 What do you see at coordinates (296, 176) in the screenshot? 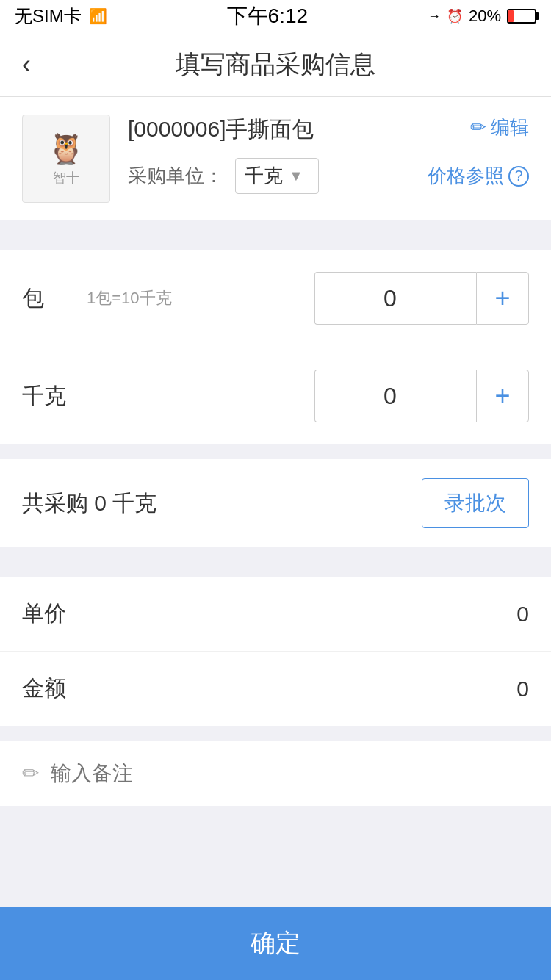
I see `unit-select-arrow-icon: ▼` at bounding box center [296, 176].